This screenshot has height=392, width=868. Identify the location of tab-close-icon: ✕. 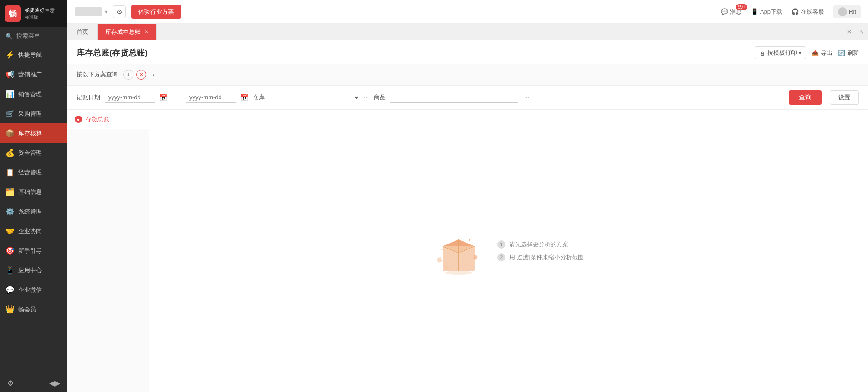
(147, 32).